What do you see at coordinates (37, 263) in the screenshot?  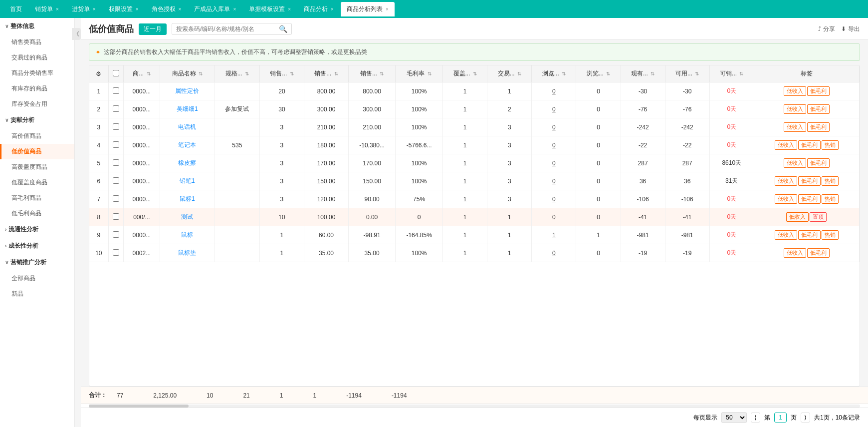 I see `sidebar-group-marketing: ∨ 营销推广分析` at bounding box center [37, 263].